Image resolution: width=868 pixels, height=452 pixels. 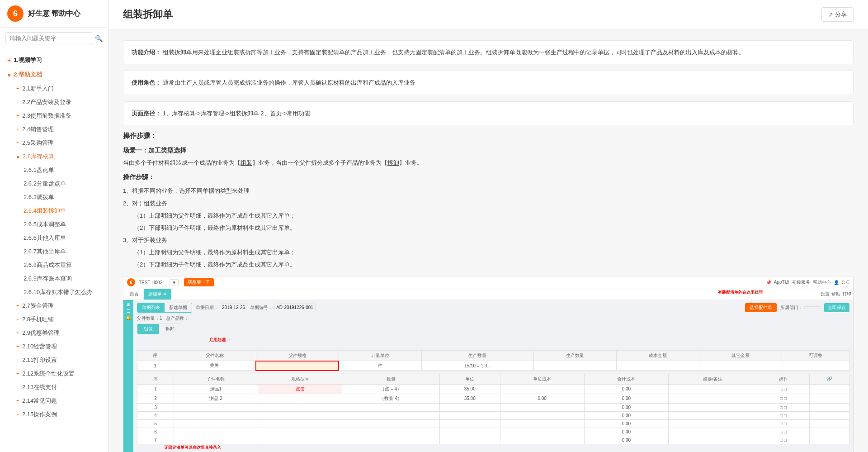 What do you see at coordinates (128, 304) in the screenshot?
I see `sim-sidebar-icon-1: ⊞` at bounding box center [128, 304].